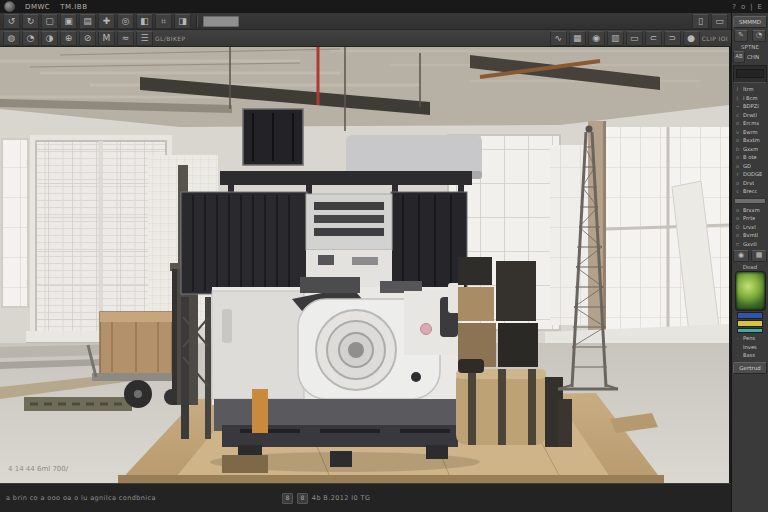 The image size is (768, 512). What do you see at coordinates (654, 38) in the screenshot?
I see `link-icon: ⊂` at bounding box center [654, 38].